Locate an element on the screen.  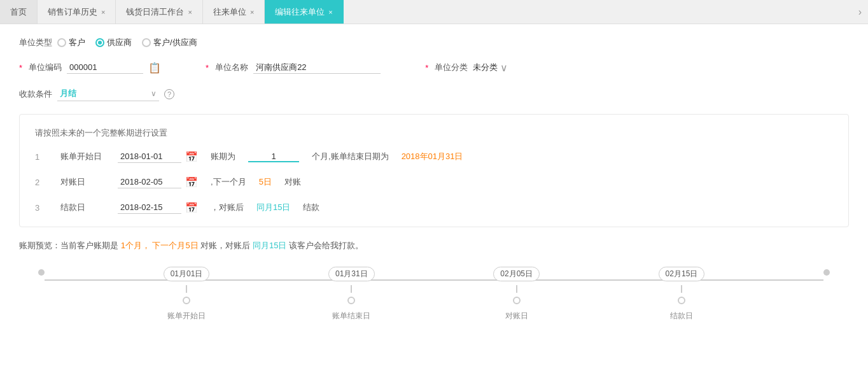
step-1-calendar-icon: 📅 is located at coordinates (192, 157).